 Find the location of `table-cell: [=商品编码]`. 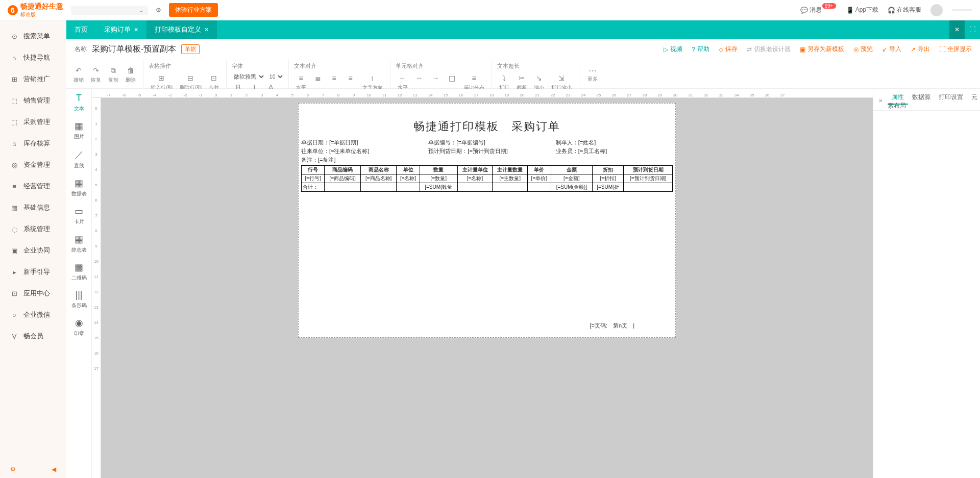

table-cell: [=商品编码] is located at coordinates (342, 179).